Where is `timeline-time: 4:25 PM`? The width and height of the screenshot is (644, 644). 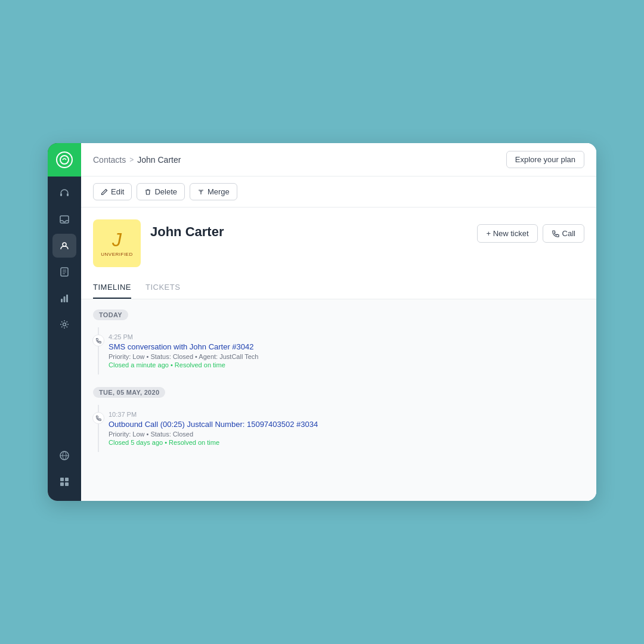 timeline-time: 4:25 PM is located at coordinates (346, 337).